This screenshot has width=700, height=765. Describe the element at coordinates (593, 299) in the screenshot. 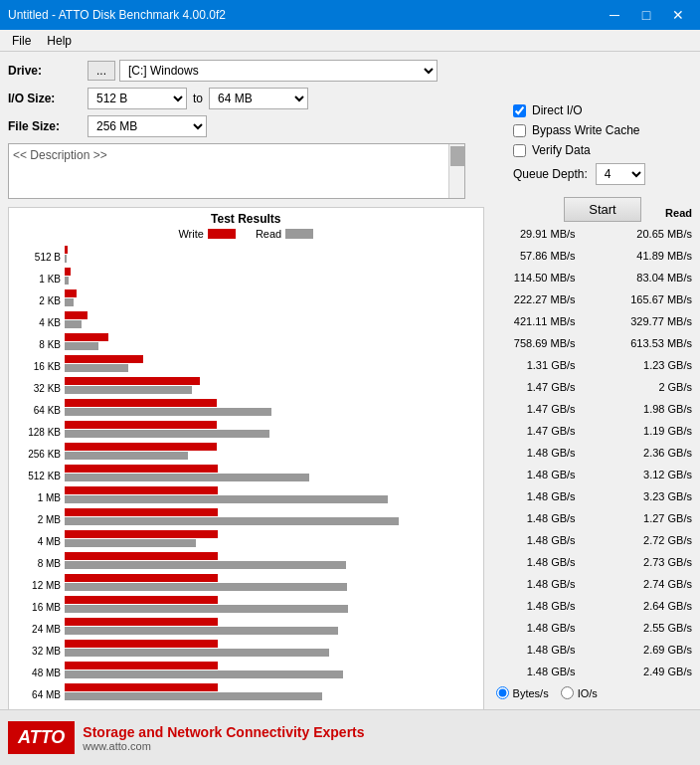

I see `result-row: 222.27 MB/s165.67 MB/s` at that location.